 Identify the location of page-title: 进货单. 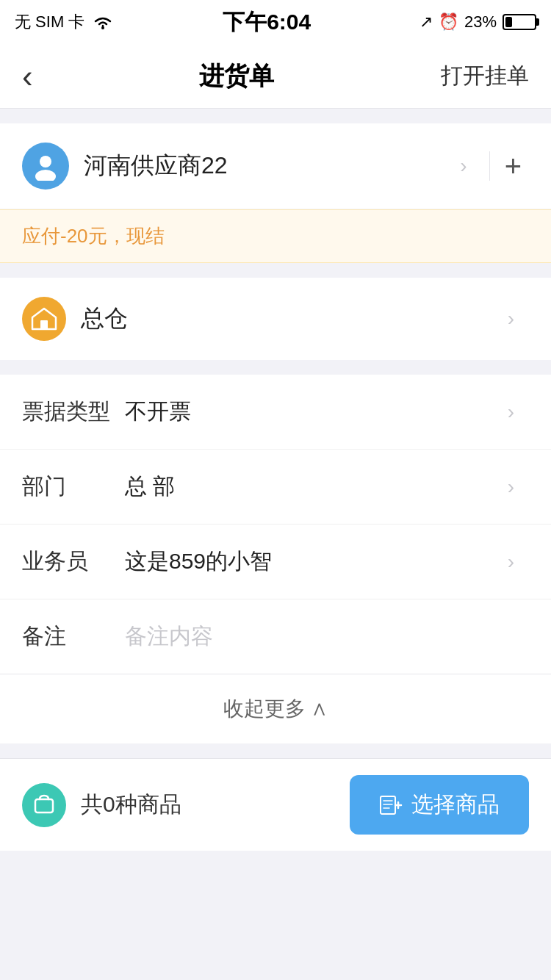
(237, 76).